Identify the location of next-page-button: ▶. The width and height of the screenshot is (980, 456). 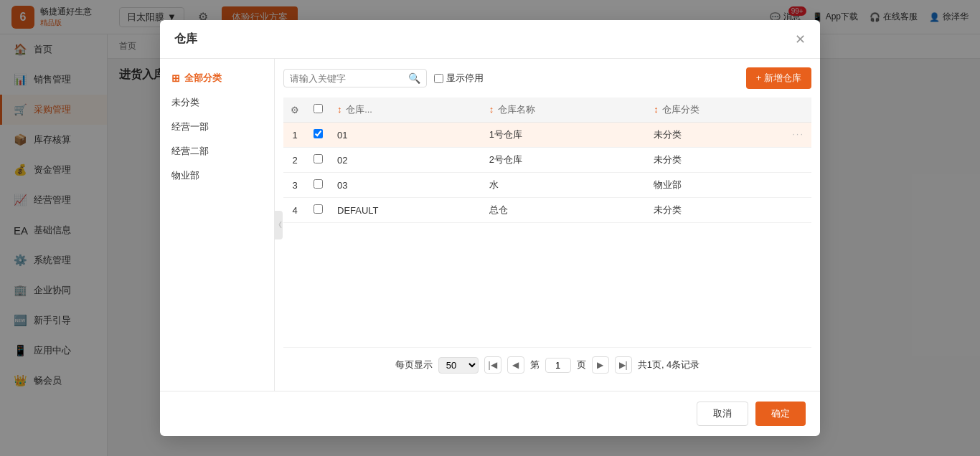
(600, 365).